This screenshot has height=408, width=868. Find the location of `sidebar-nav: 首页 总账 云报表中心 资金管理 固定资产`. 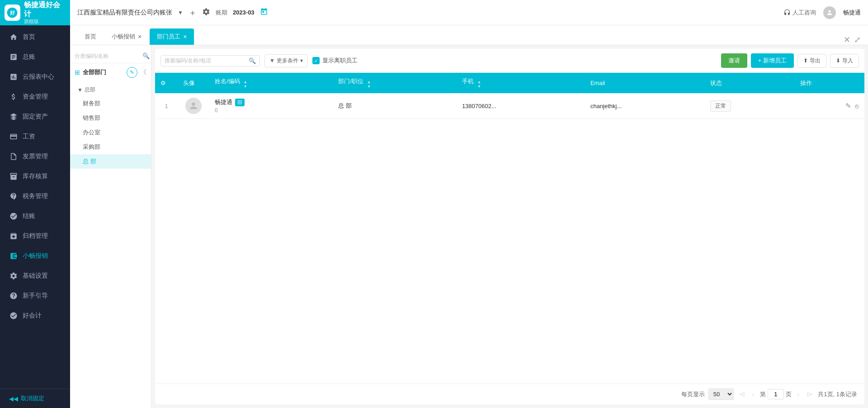

sidebar-nav: 首页 总账 云报表中心 资金管理 固定资产 is located at coordinates (35, 207).